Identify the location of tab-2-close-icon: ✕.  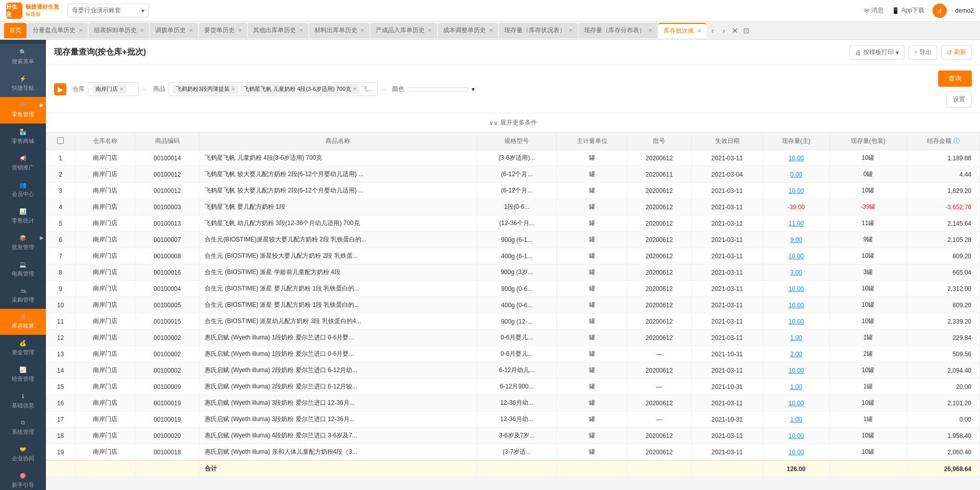
(142, 31).